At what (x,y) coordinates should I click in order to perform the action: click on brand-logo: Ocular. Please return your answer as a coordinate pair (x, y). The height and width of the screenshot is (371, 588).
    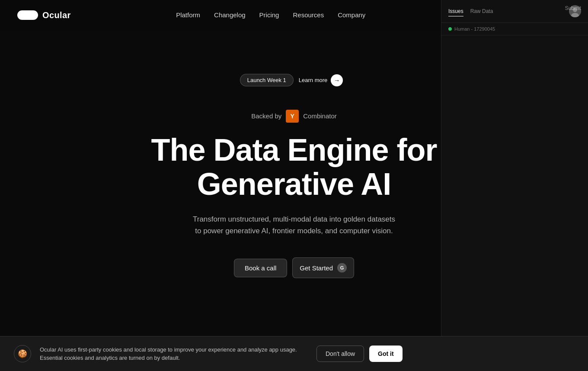
    Looking at the image, I should click on (44, 16).